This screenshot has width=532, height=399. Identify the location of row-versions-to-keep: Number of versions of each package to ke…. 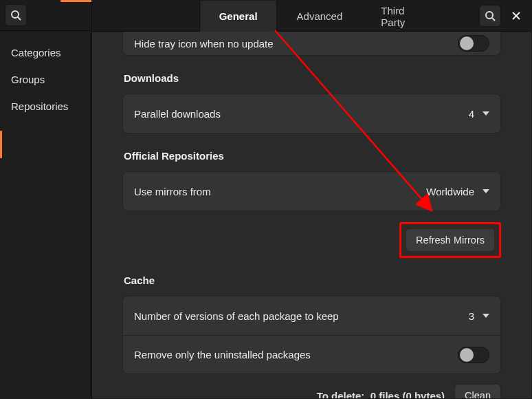
(312, 316).